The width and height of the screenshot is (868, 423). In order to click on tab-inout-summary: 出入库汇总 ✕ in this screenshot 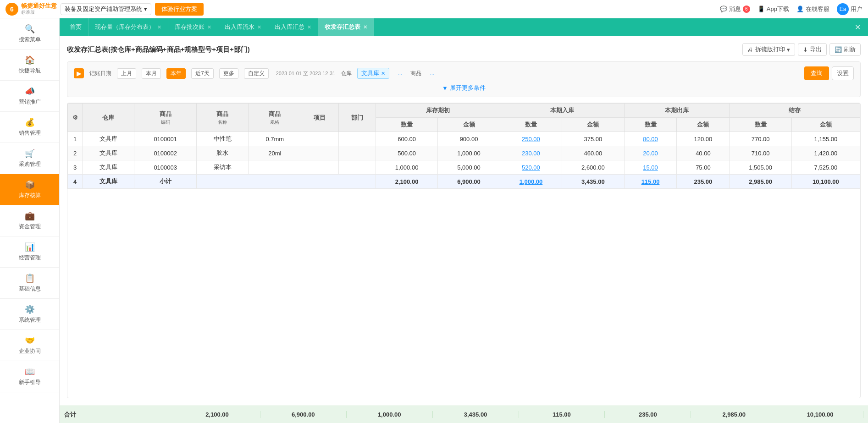, I will do `click(293, 27)`.